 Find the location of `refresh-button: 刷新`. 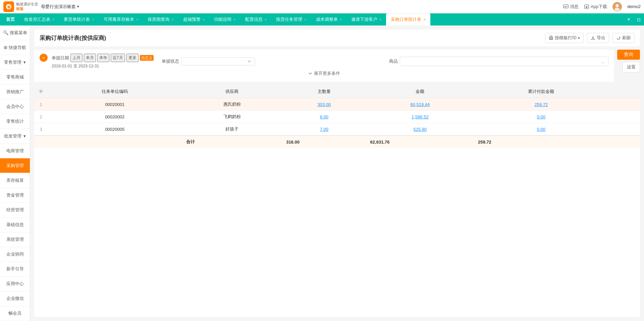

refresh-button: 刷新 is located at coordinates (624, 38).